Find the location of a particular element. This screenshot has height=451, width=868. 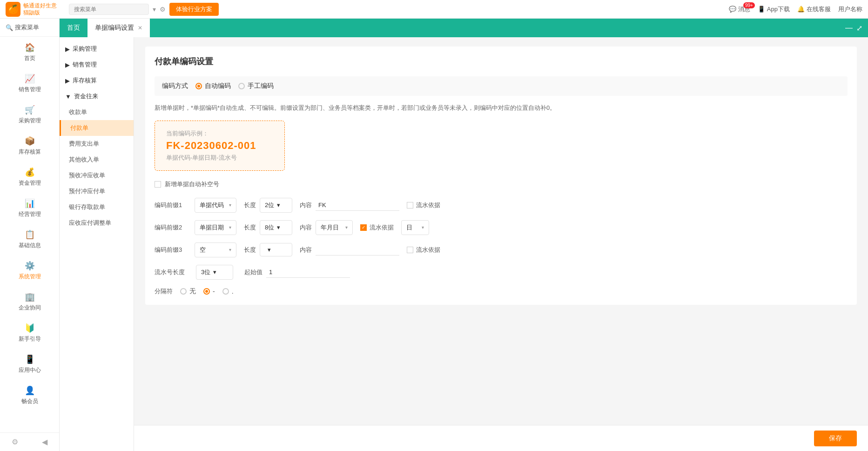

sub-menu-header-sales: ▶ 销售管理 is located at coordinates (97, 65).